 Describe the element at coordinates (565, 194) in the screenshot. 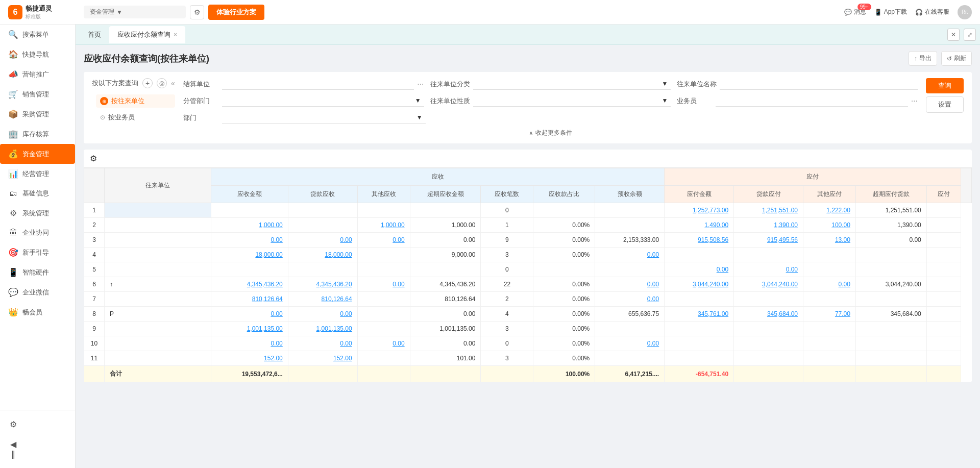

I see `col-yr-ratio: 应收款占比` at that location.